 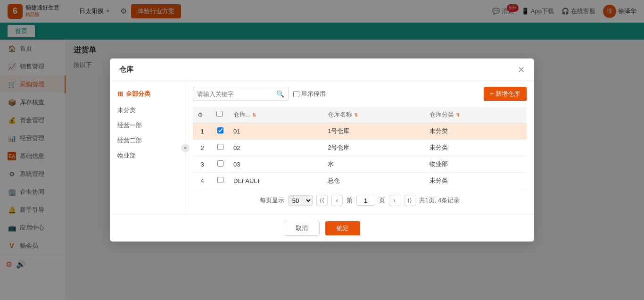 What do you see at coordinates (374, 181) in the screenshot?
I see `row-name-4: 总仓` at bounding box center [374, 181].